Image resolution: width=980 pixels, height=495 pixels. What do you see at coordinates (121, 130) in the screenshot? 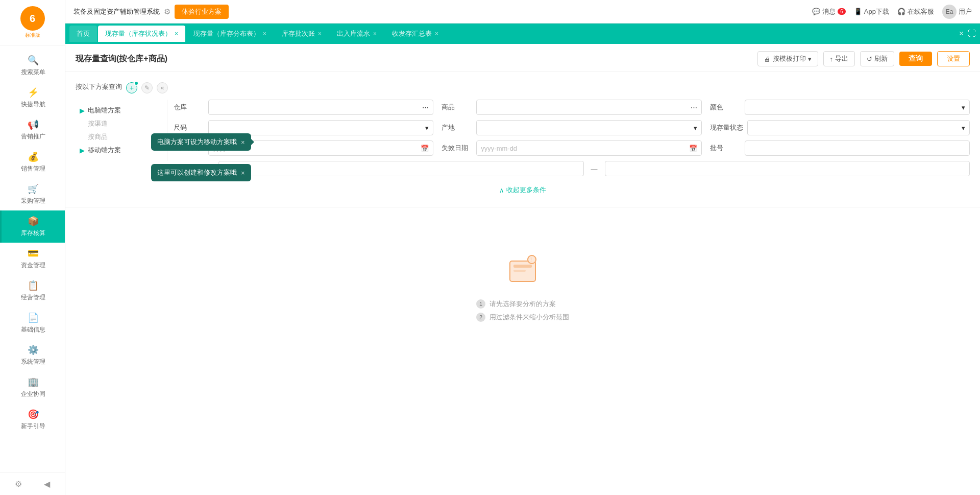
I see `scheme-tree-panel: ▶ 电脑端方案 按渠道 按商品 ▶ 移动端方案` at bounding box center [121, 130].